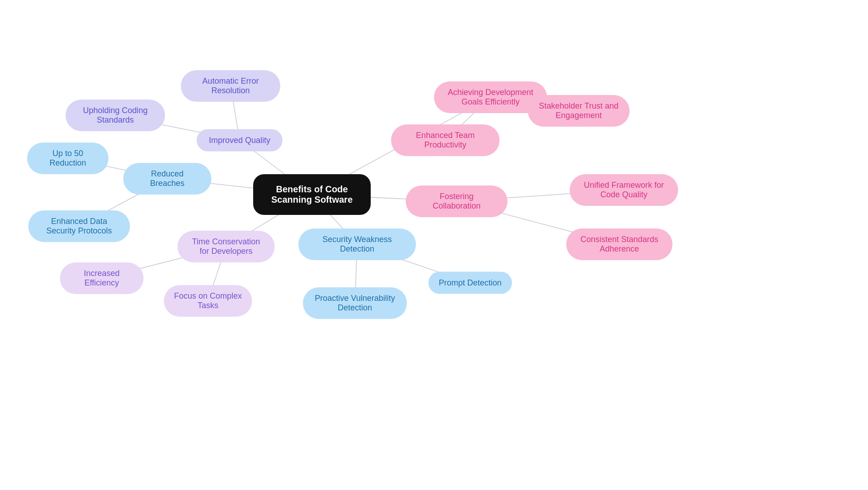 The width and height of the screenshot is (868, 490). I want to click on node-time-conservation: Time Conservation for Developers, so click(226, 247).